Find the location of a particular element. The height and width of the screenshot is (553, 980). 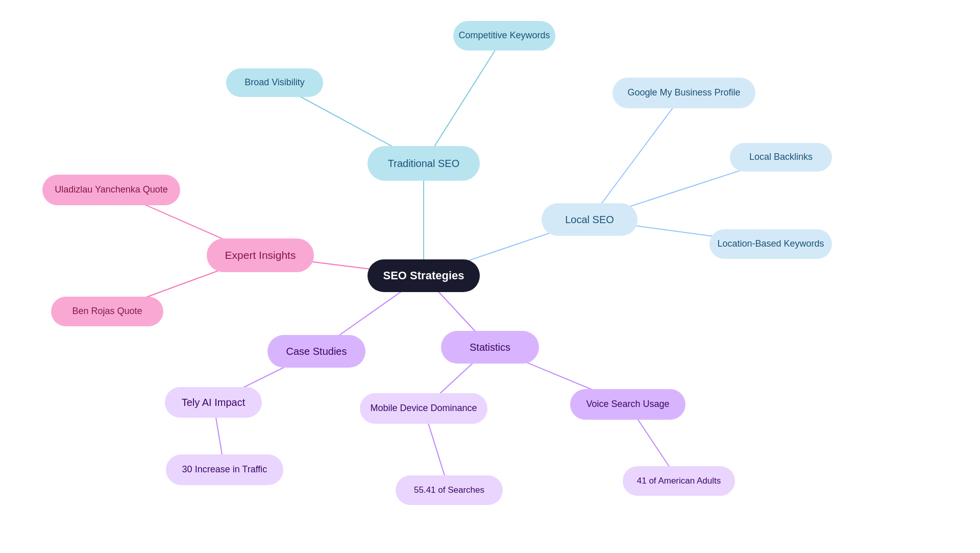

statistics-node: Statistics is located at coordinates (490, 347).